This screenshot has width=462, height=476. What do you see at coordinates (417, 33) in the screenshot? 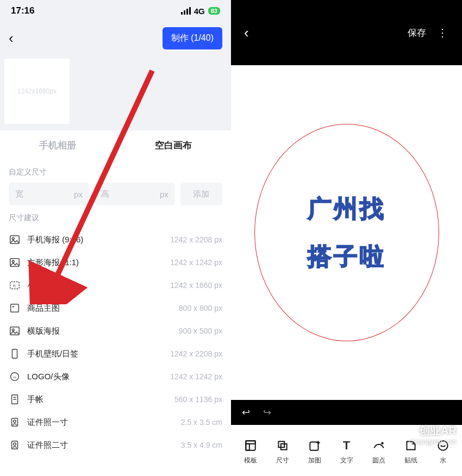
I see `save-button: 保存` at bounding box center [417, 33].